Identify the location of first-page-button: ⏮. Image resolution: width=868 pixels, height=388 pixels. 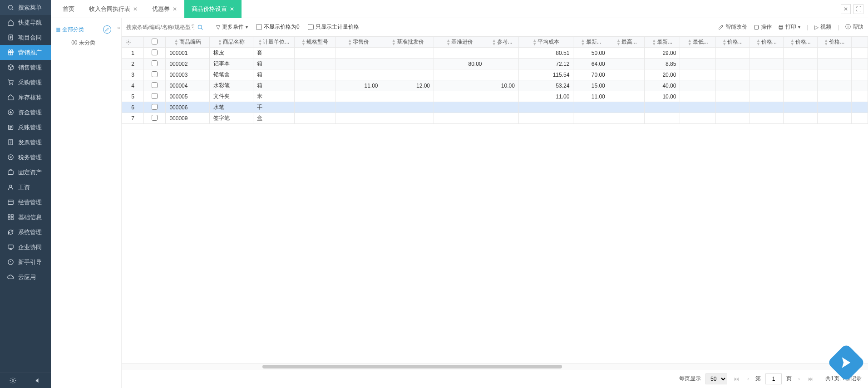
(736, 379).